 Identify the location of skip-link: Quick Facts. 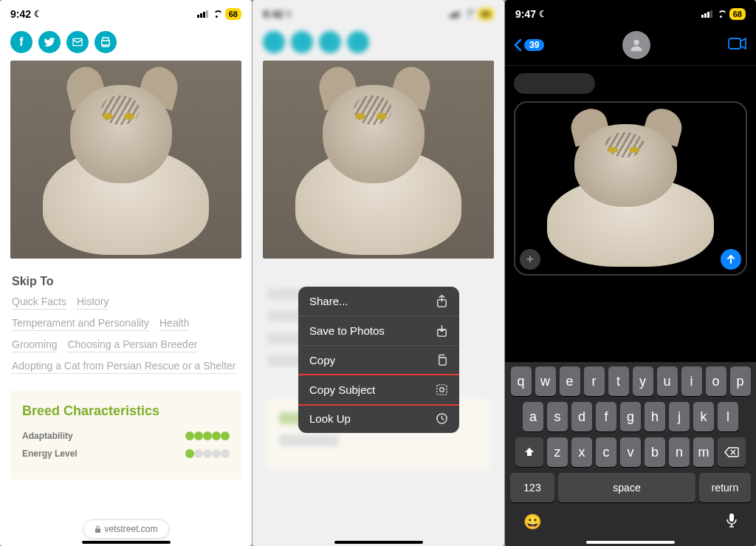
(39, 303).